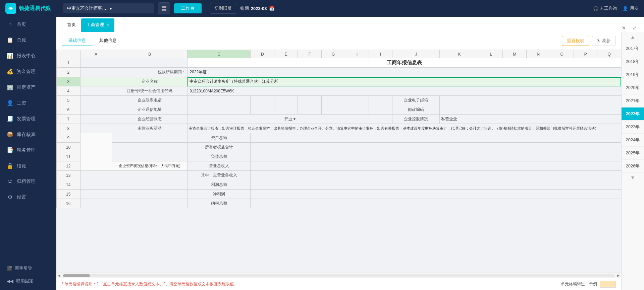  I want to click on cell-13-d, so click(436, 175).